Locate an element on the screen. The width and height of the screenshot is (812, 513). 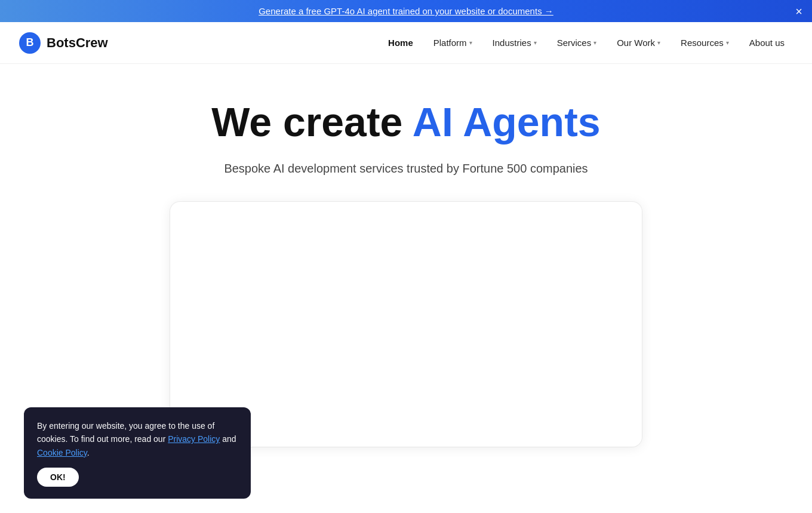
hero-subtitle: Bespoke AI development services trusted … is located at coordinates (406, 168).